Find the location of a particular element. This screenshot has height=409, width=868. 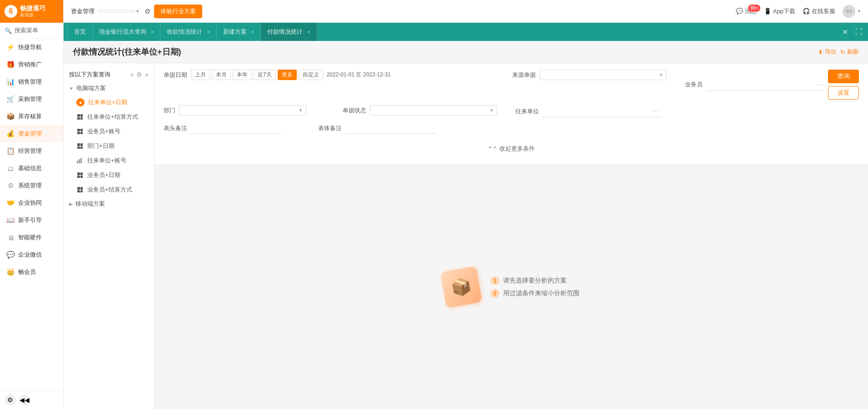

scheme-item-label: 部门+日期 is located at coordinates (101, 146).